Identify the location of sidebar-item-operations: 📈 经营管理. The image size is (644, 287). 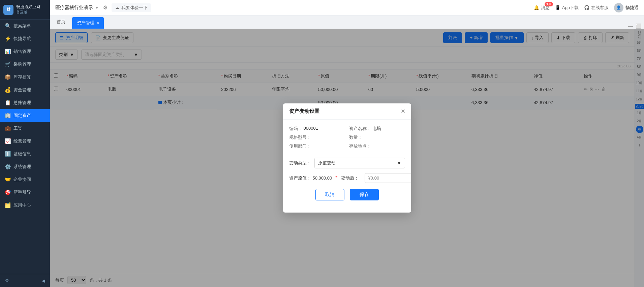
(25, 141).